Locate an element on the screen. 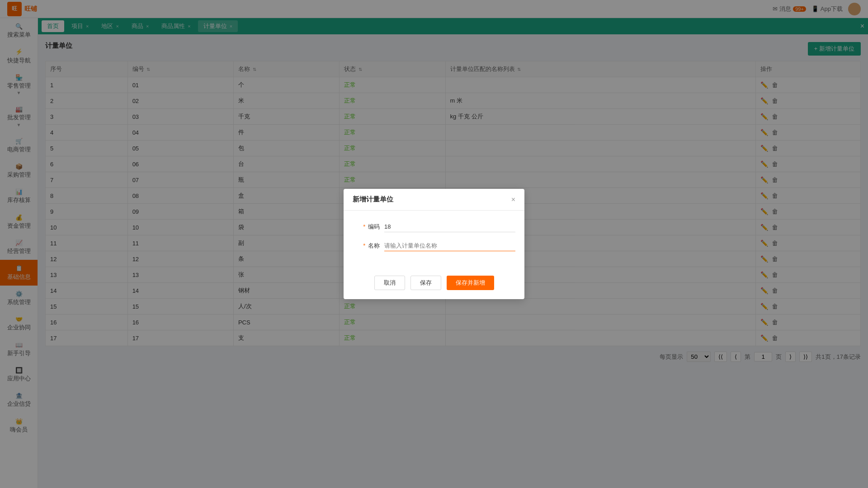  code-label: * 编码 is located at coordinates (366, 227).